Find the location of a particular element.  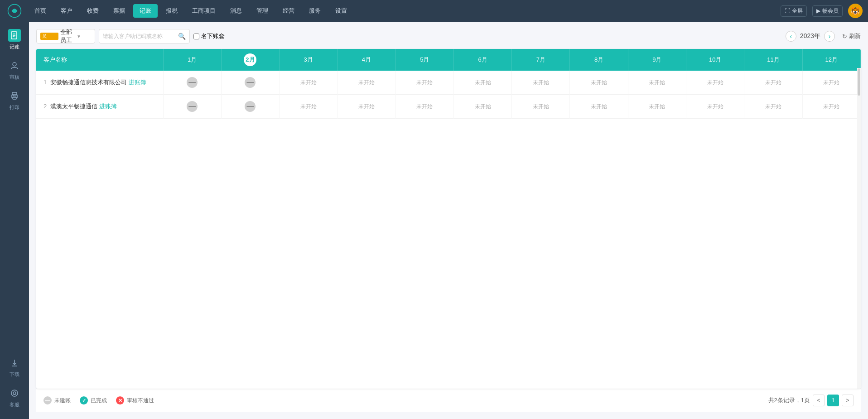

legend-not-started: — 未建账 is located at coordinates (57, 400).